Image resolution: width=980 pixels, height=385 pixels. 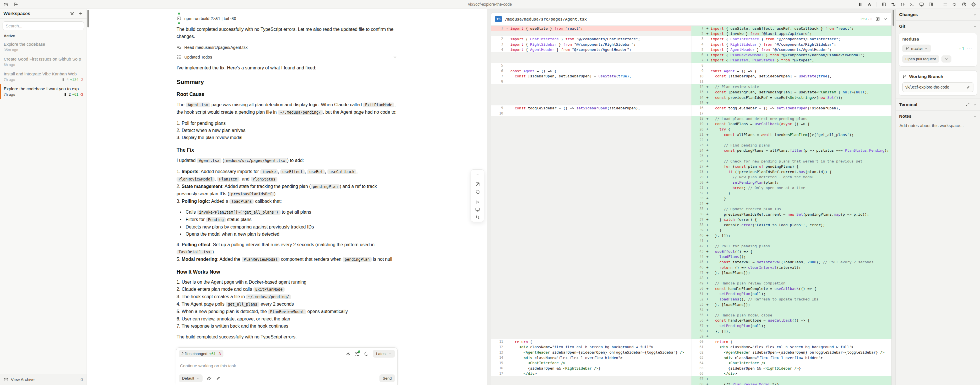 What do you see at coordinates (905, 116) in the screenshot?
I see `notes-label: Notes` at bounding box center [905, 116].